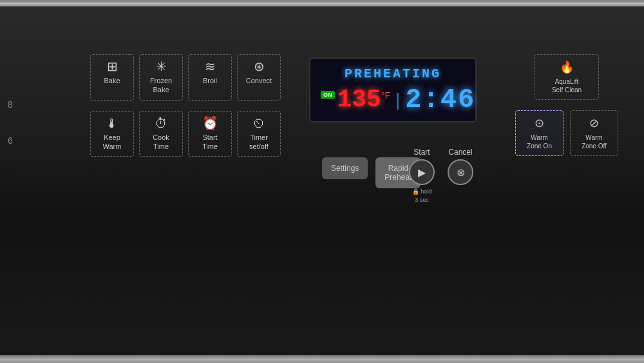 The image size is (644, 363). Describe the element at coordinates (328, 95) in the screenshot. I see `on-badge: ON` at that location.